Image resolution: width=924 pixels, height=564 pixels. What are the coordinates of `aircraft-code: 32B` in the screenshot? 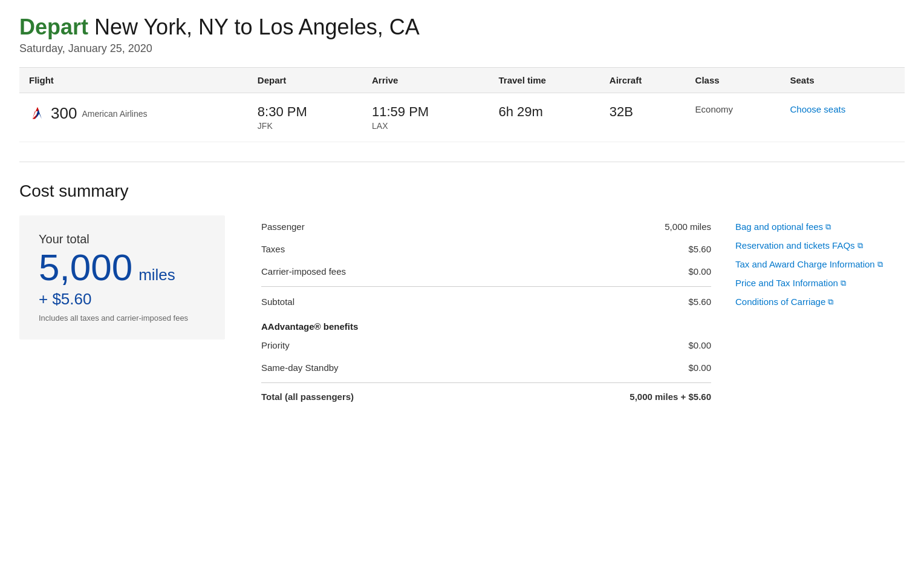 It's located at (643, 112).